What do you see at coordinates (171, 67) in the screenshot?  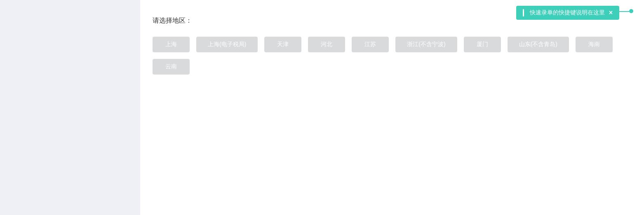 I see `region-button: 云南` at bounding box center [171, 67].